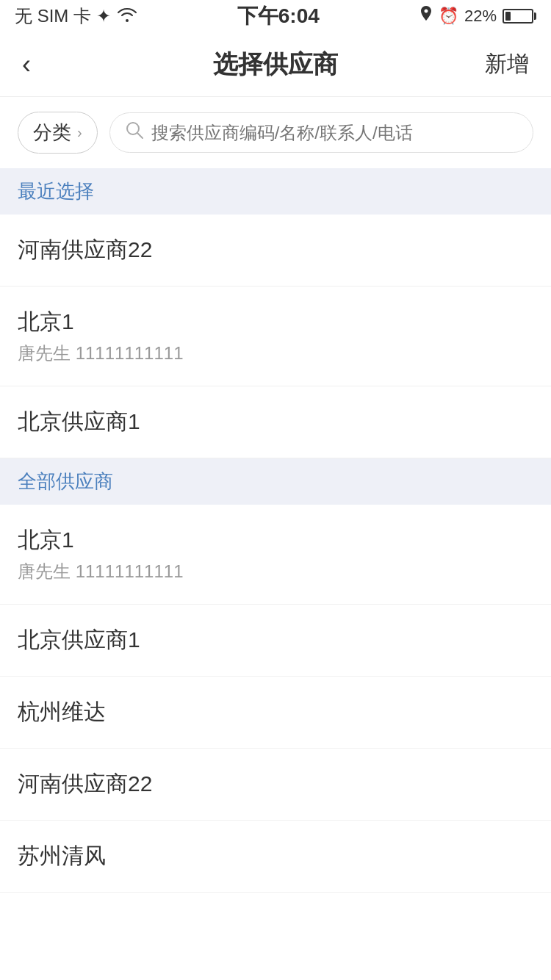 This screenshot has width=551, height=980. What do you see at coordinates (426, 16) in the screenshot?
I see `location-icon` at bounding box center [426, 16].